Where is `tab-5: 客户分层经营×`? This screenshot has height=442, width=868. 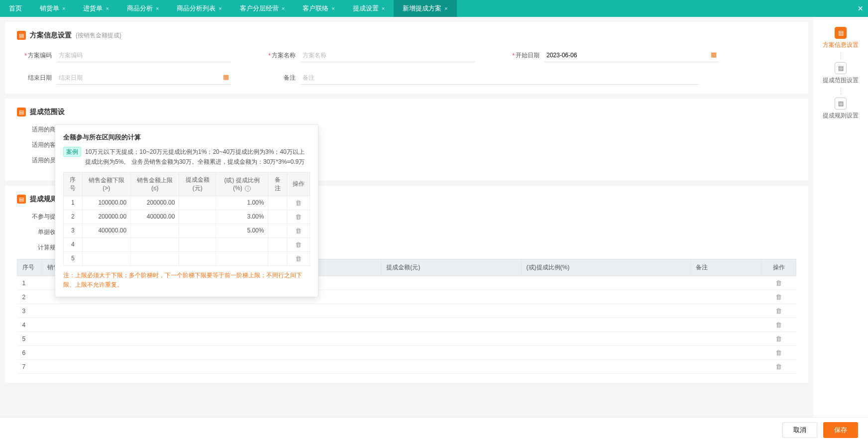
tab-5: 客户分层经营× is located at coordinates (262, 8).